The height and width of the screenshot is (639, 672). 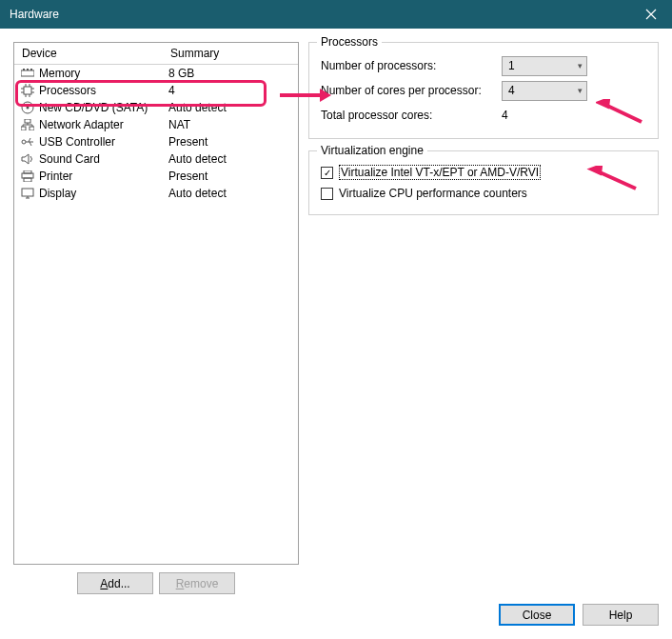 I want to click on num-processors-value: 1, so click(x=512, y=66).